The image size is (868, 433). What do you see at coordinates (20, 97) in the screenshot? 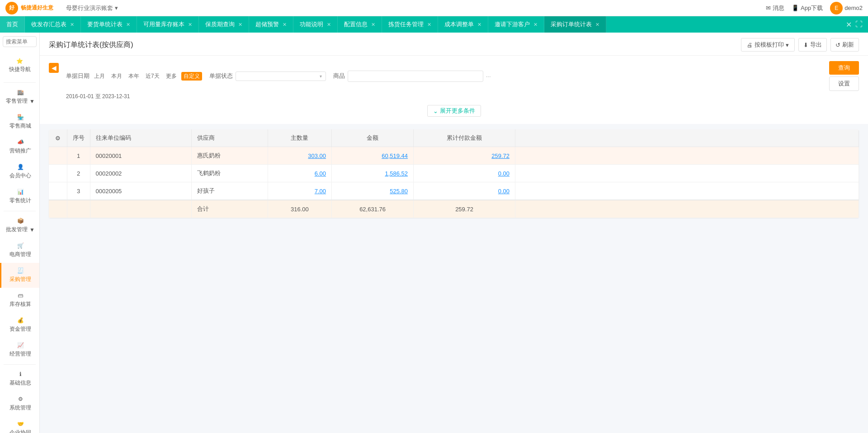
I see `sidebar-item-retail-mgmt: 🏬 零售管理 ▼` at bounding box center [20, 97].